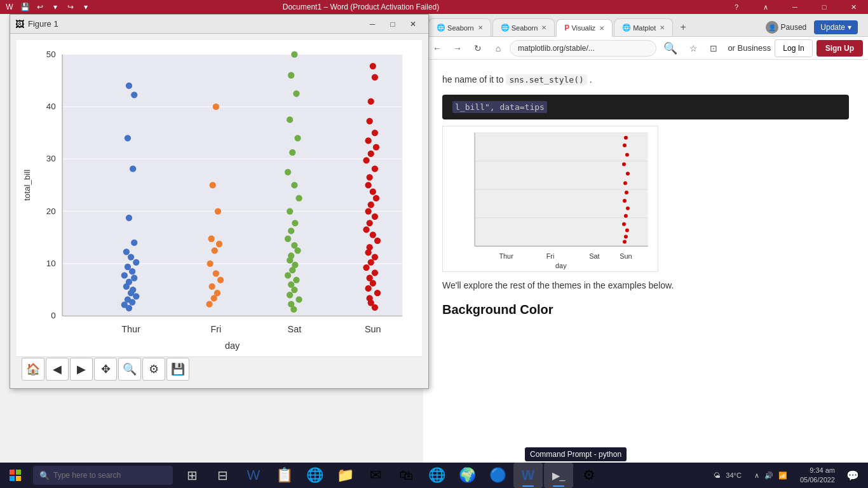 Image resolution: width=868 pixels, height=488 pixels. Describe the element at coordinates (736, 7) in the screenshot. I see `word-help-btn: ?` at that location.